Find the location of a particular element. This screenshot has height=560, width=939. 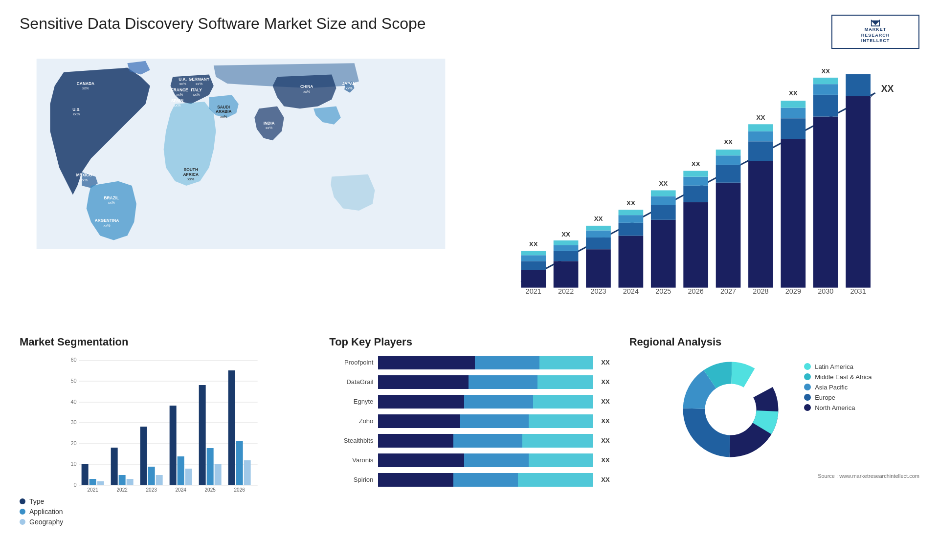

svg-text: U.S. is located at coordinates (76, 109).